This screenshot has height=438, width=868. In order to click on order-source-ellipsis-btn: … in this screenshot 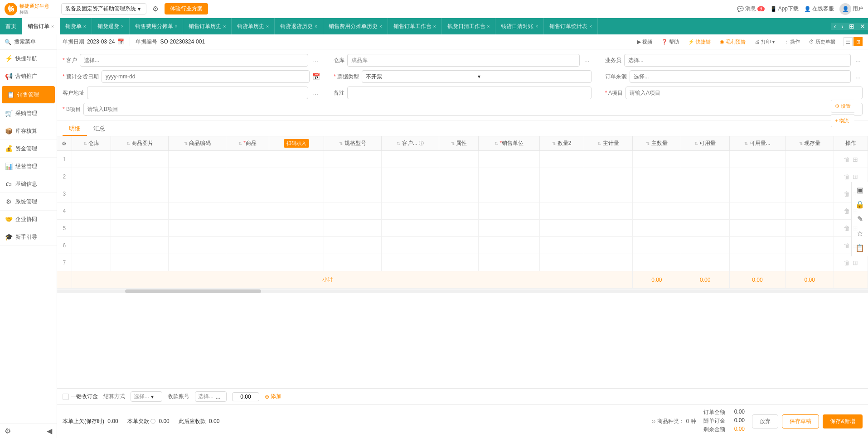, I will do `click(858, 77)`.